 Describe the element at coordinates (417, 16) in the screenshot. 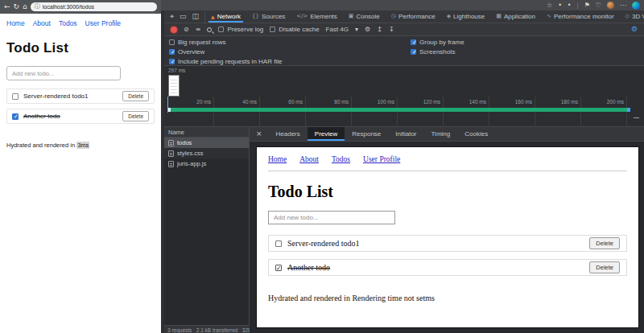

I see `tab-label: Performance` at that location.